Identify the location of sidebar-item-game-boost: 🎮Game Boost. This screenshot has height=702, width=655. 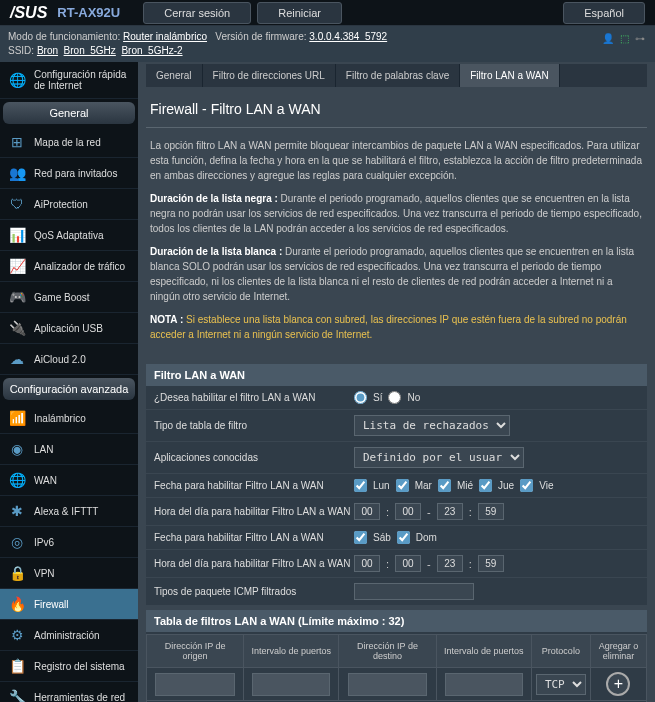
(69, 298).